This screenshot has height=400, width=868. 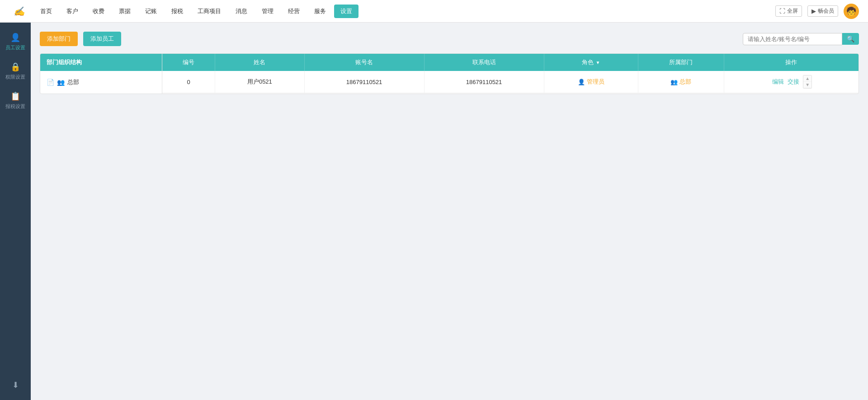 I want to click on nav-menu: 首页 客户 收费 票据 记账 报税 工商项目 消息 管理 经营 服务 设置, so click(x=405, y=11).